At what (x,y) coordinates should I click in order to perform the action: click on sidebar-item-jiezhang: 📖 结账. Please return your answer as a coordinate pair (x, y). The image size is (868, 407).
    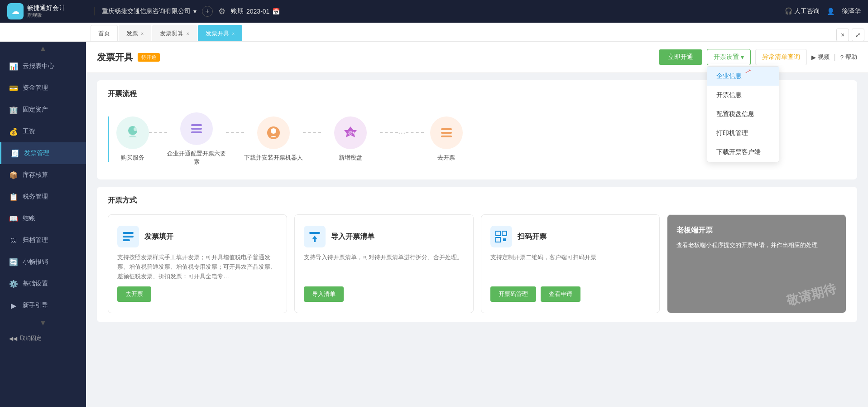
    Looking at the image, I should click on (43, 218).